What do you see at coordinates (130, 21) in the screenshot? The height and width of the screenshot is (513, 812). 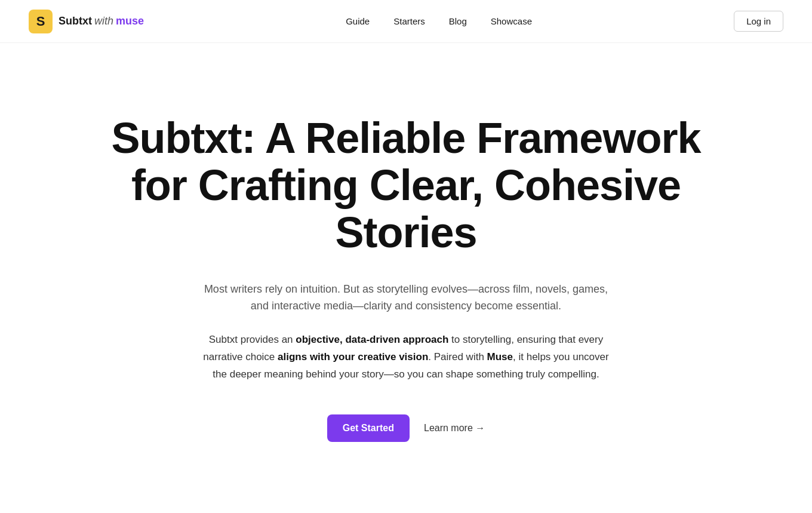 I see `muse-label: muse` at bounding box center [130, 21].